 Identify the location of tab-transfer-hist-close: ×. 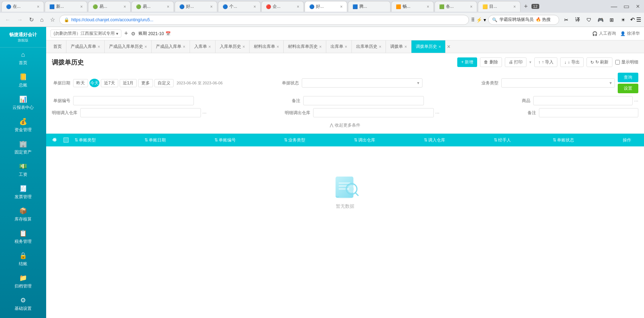
(440, 47).